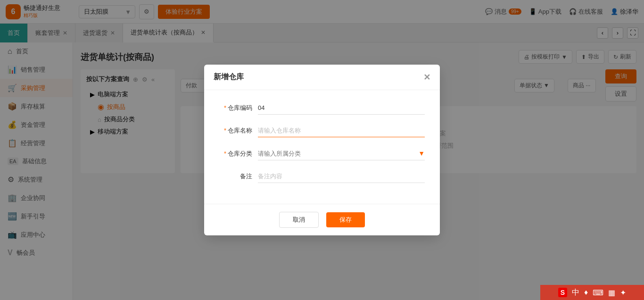 This screenshot has width=644, height=300. What do you see at coordinates (341, 154) in the screenshot?
I see `category-select: ▼` at bounding box center [341, 154].